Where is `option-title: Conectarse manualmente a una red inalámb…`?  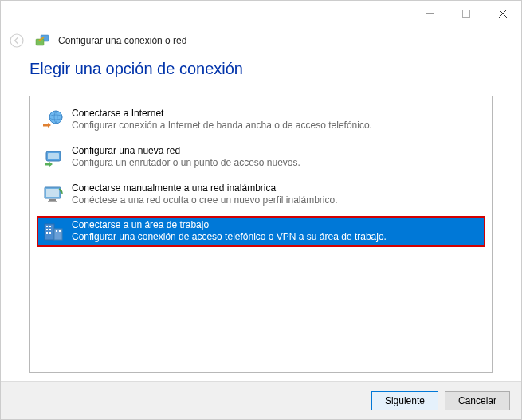
option-title: Conectarse manualmente a una red inalámb… is located at coordinates (205, 188).